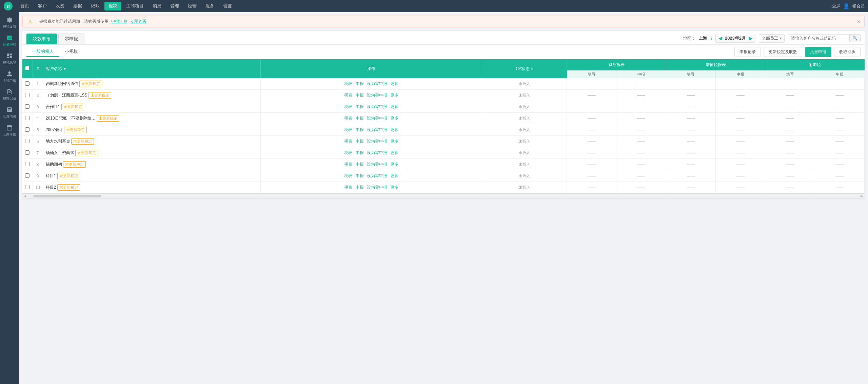 Image resolution: width=868 pixels, height=384 pixels. What do you see at coordinates (228, 6) in the screenshot?
I see `nav-settings: 设置` at bounding box center [228, 6].